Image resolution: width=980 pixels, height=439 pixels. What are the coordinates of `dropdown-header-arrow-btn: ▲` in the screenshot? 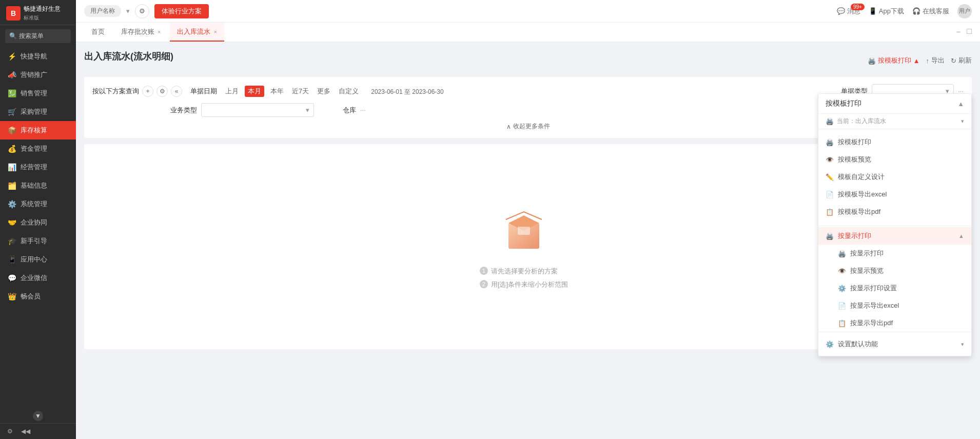 It's located at (961, 104).